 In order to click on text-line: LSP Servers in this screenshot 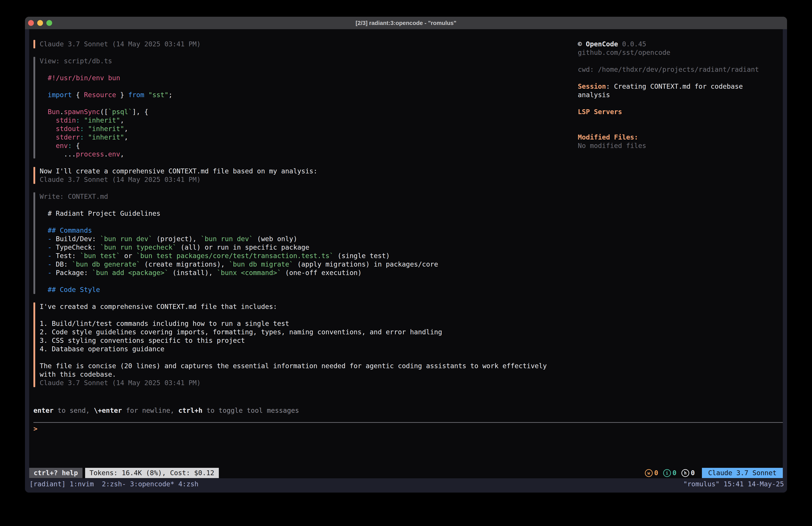, I will do `click(683, 112)`.